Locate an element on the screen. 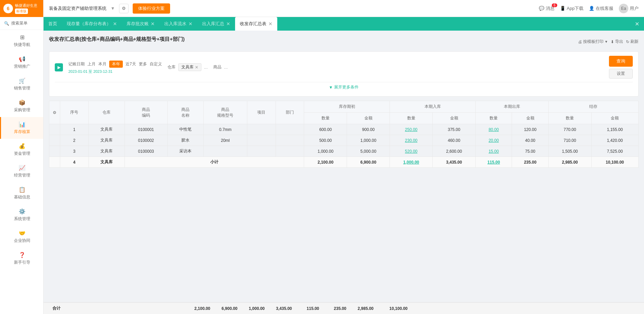 This screenshot has height=314, width=644. table-row: 1 文具库 0100001 中性笔 0.7mm 600.00 900.00 25… is located at coordinates (344, 130).